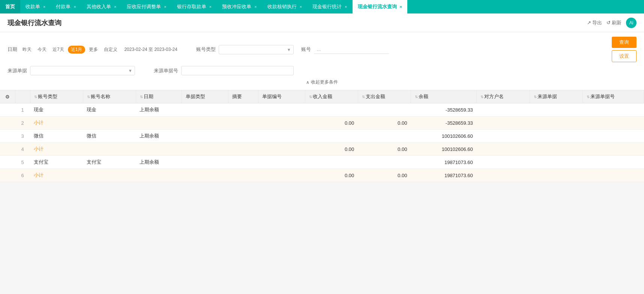 This screenshot has width=644, height=294. I want to click on ai-avatar: Ai, so click(631, 23).